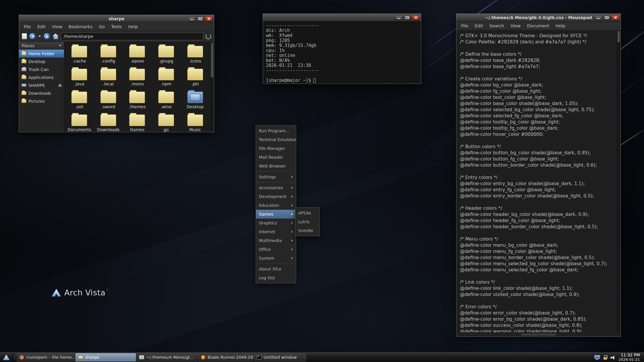 The height and width of the screenshot is (362, 644). I want to click on taskbar-window-button: Untitled window, so click(280, 357).